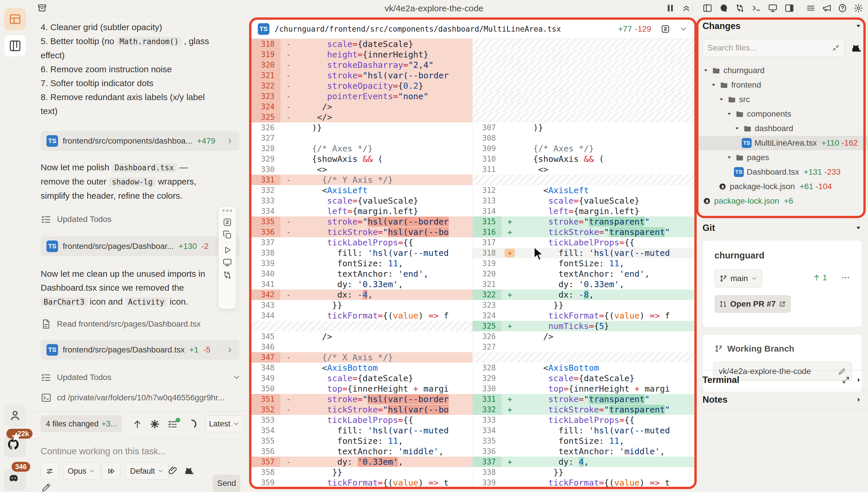 The image size is (868, 492). I want to click on diff-line: 312 <AxisLeft, so click(583, 191).